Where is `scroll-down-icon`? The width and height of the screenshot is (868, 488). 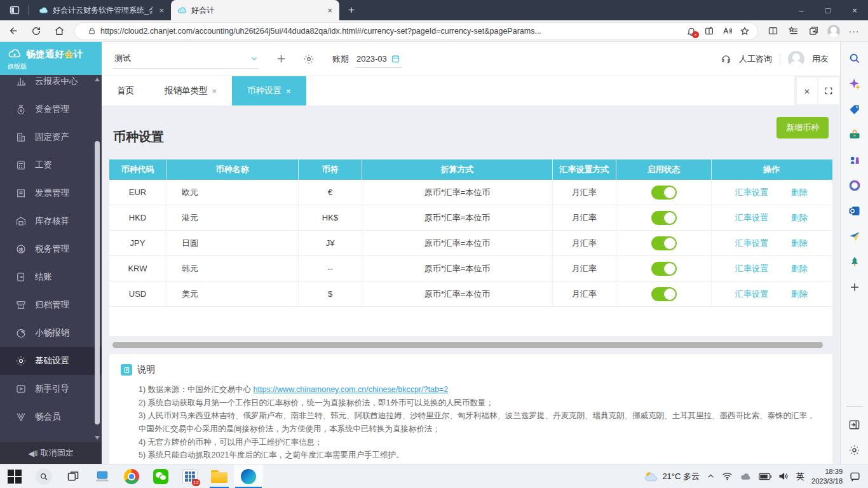 scroll-down-icon is located at coordinates (97, 438).